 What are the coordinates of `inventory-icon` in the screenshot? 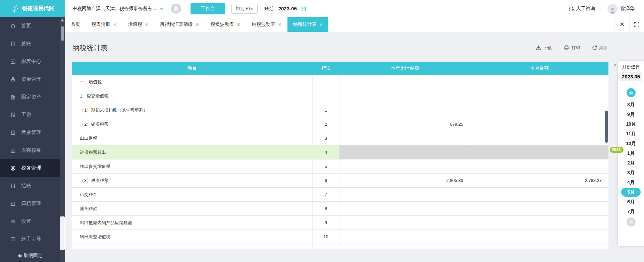 It's located at (13, 150).